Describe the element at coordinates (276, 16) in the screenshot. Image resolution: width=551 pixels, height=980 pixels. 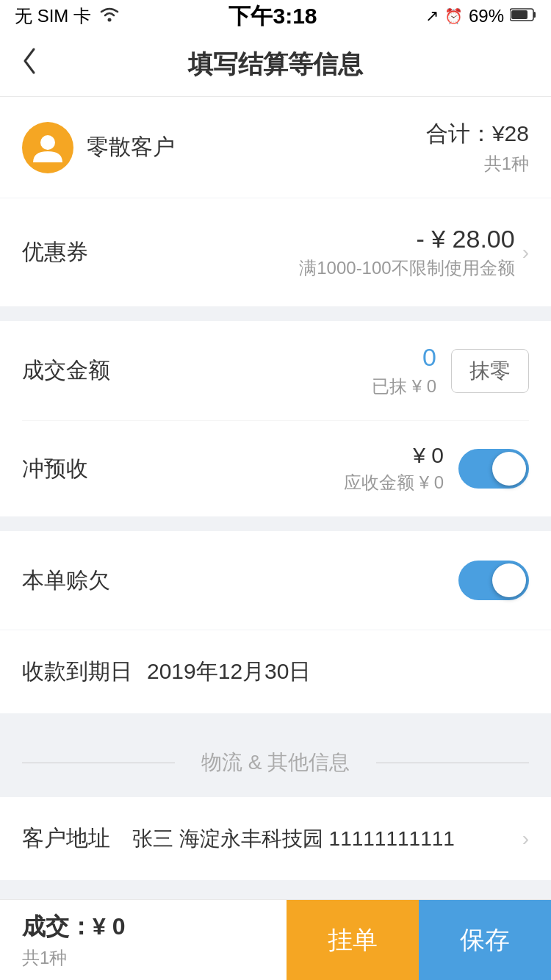
I see `status-bar: 无 SIM 卡 下午3:18 ↗ ⏰ 69%` at that location.